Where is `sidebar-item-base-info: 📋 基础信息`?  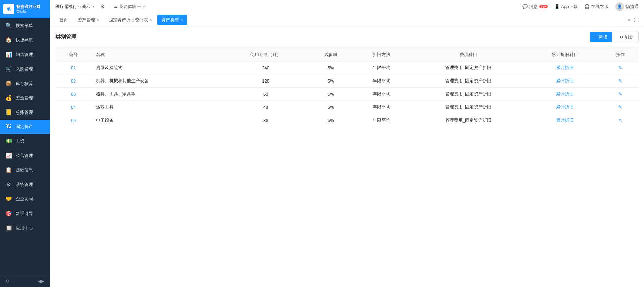
sidebar-item-base-info: 📋 基础信息 is located at coordinates (25, 170).